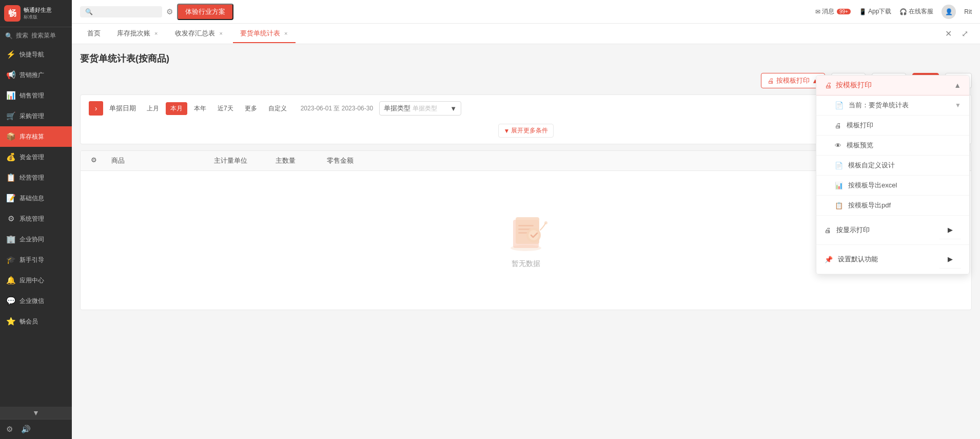 This screenshot has width=980, height=439. Describe the element at coordinates (11, 116) in the screenshot. I see `purchase-icon: 🛒` at that location.